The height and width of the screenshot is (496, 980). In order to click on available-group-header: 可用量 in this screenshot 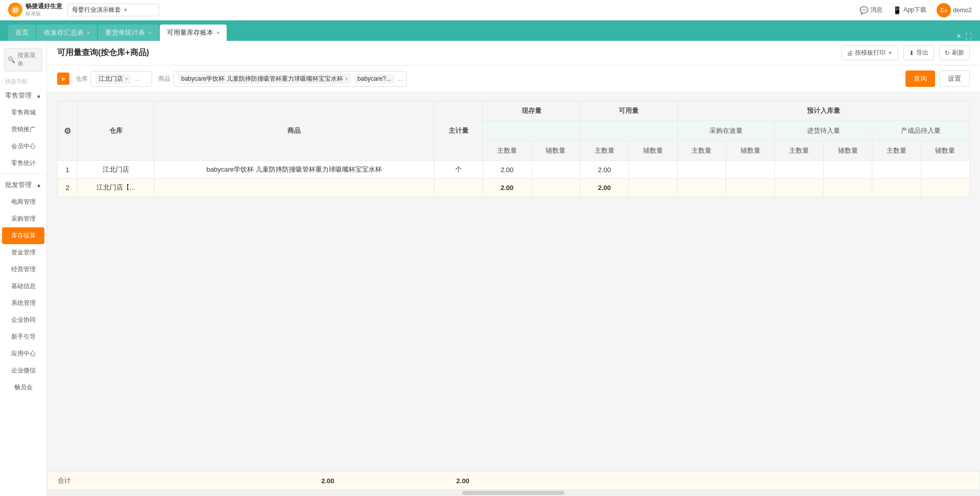, I will do `click(629, 111)`.